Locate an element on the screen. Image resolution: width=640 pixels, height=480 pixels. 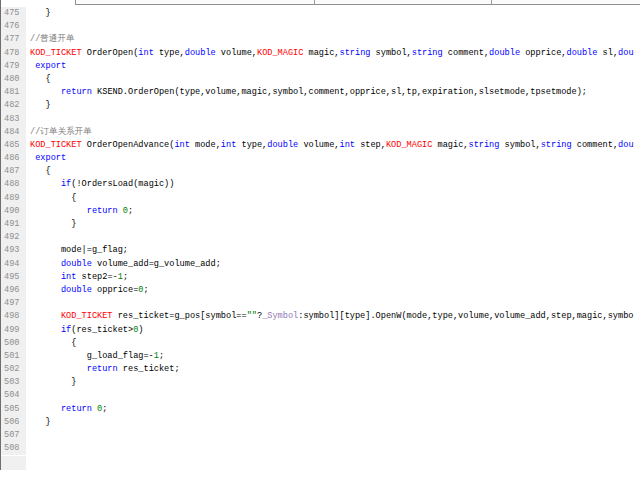
line-number: 495 is located at coordinates (14, 278).